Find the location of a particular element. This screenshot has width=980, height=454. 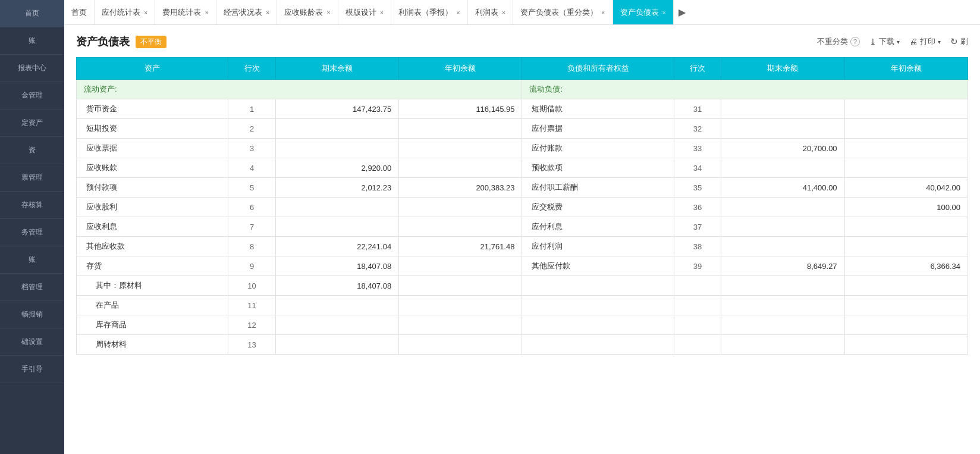

sidebar-item-account: 账 is located at coordinates (32, 41).